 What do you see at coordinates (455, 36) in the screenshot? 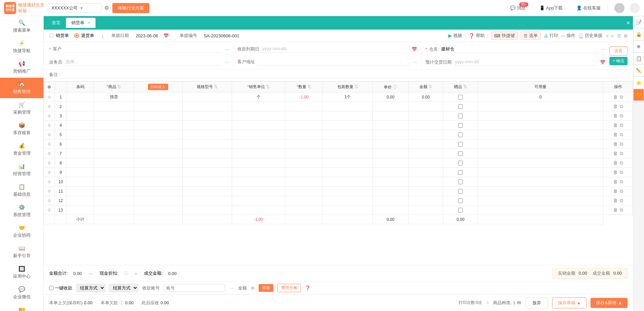
I see `video-btn: ▶ 视频` at bounding box center [455, 36].